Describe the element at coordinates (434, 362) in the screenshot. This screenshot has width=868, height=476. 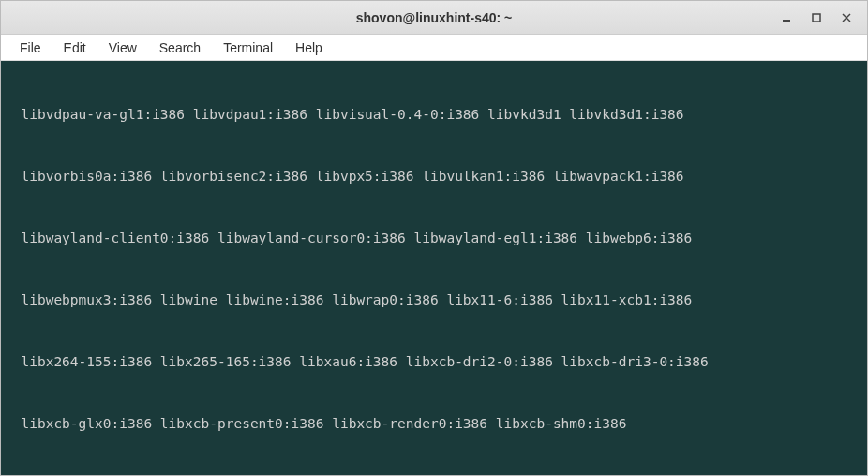
I see `terminal-line: libx264-155:i386 libx265-165:i386 libxau…` at that location.